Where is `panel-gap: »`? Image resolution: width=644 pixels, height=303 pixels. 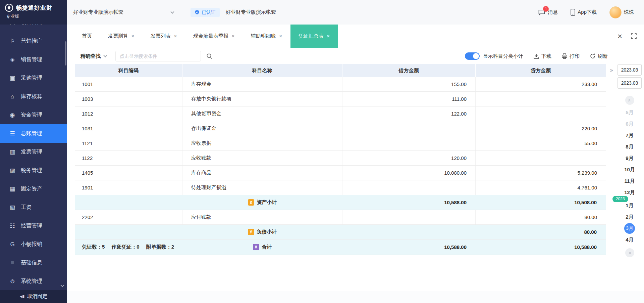 panel-gap: » is located at coordinates (611, 69).